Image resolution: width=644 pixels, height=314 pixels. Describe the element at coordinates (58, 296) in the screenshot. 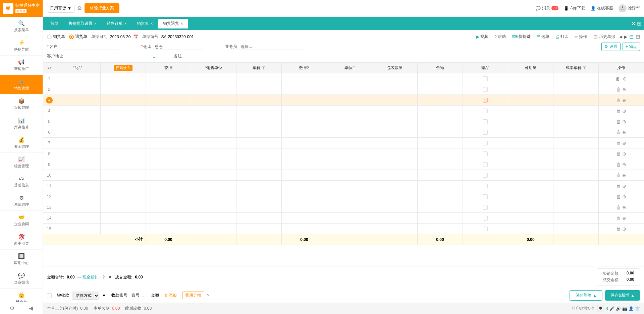

I see `one-click-pay-checkbox: 一键收款` at that location.